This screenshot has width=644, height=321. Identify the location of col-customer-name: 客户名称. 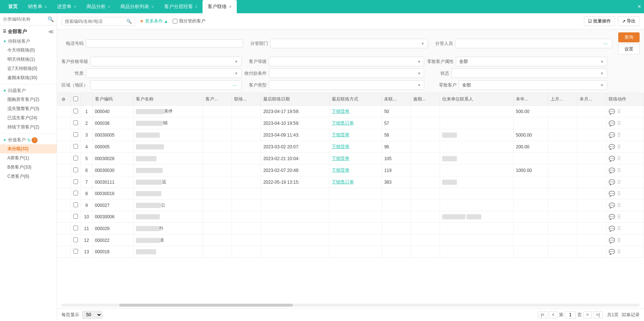
(168, 99).